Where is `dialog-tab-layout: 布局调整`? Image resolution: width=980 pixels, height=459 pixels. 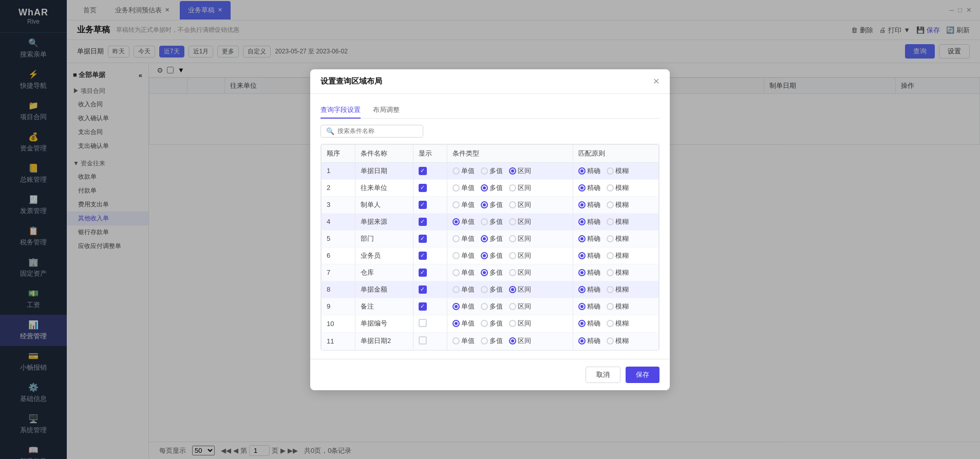 dialog-tab-layout: 布局调整 is located at coordinates (386, 110).